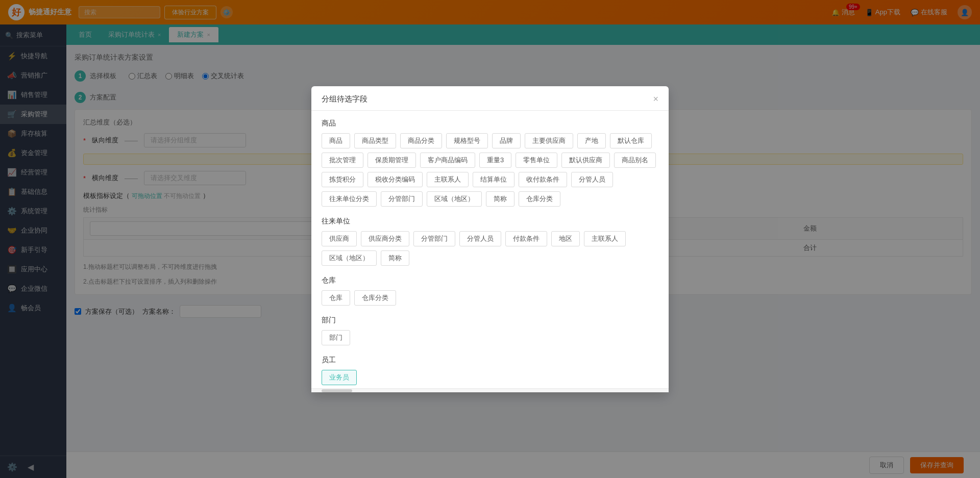  Describe the element at coordinates (490, 163) in the screenshot. I see `section-goods: 商品商品商品类型商品分类规格型号品牌主要供应商产地默认仓库批次管理保质期管理客户…` at that location.